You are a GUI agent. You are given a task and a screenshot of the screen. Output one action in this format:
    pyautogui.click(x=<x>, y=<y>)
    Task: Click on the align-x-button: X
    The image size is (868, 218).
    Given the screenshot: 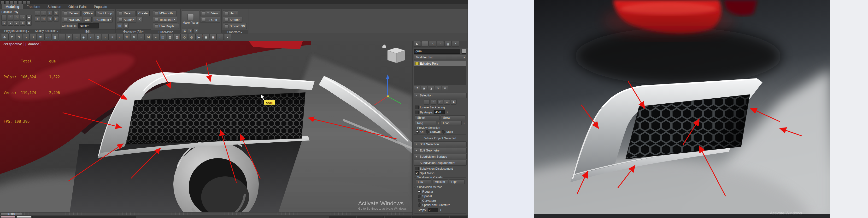 What is the action you would take?
    pyautogui.click(x=184, y=31)
    